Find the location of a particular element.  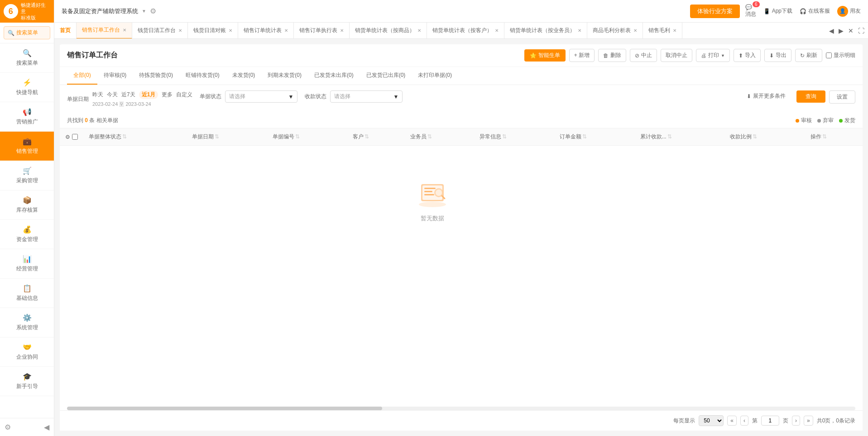

settings-footer-button: ⚙ is located at coordinates (8, 427).